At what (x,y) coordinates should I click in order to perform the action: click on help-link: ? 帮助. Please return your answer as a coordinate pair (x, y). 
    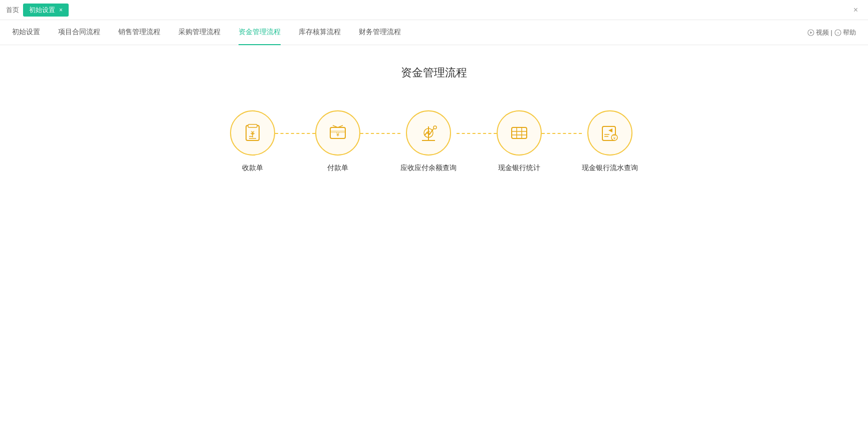
    Looking at the image, I should click on (845, 33).